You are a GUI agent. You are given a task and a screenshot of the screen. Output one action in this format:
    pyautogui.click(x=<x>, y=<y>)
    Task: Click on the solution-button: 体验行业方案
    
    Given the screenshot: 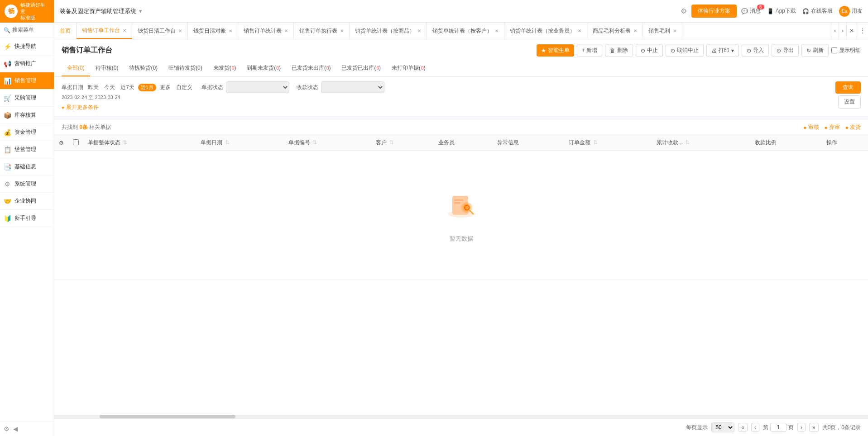 What is the action you would take?
    pyautogui.click(x=714, y=11)
    